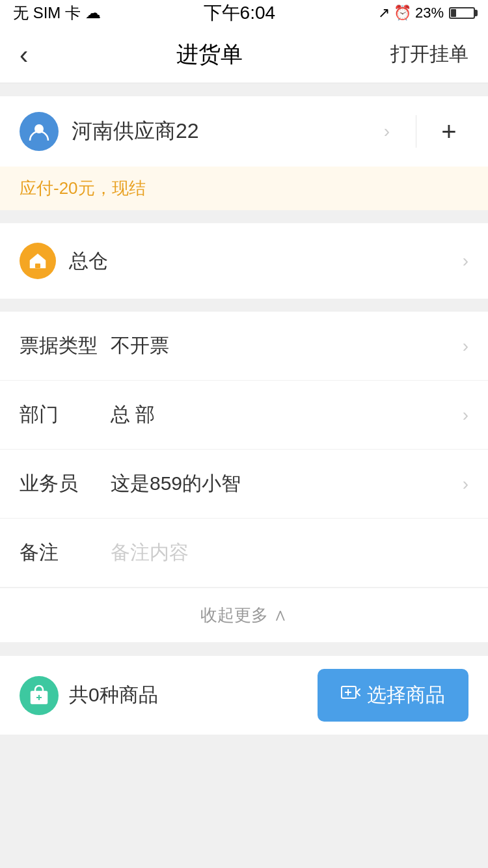  Describe the element at coordinates (466, 346) in the screenshot. I see `ticket-chevron-icon: ›` at that location.